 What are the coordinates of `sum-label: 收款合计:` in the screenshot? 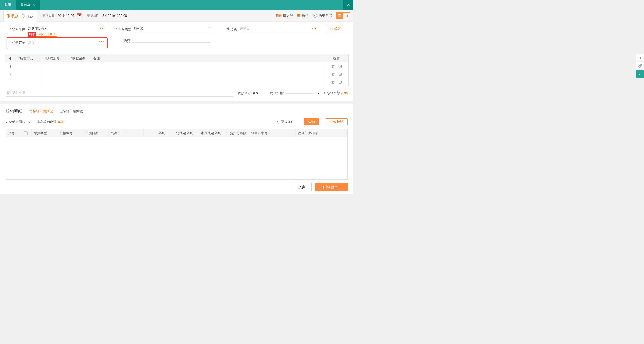 It's located at (245, 93).